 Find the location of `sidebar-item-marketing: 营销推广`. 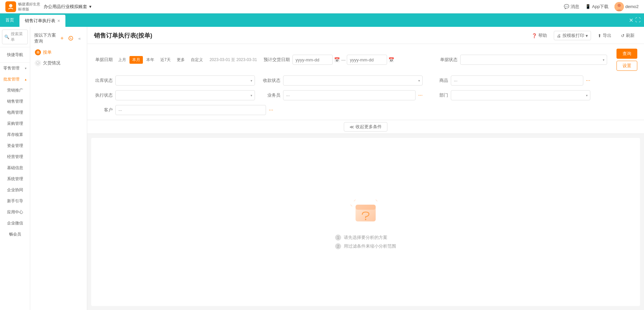

sidebar-item-marketing: 营销推广 is located at coordinates (15, 91).